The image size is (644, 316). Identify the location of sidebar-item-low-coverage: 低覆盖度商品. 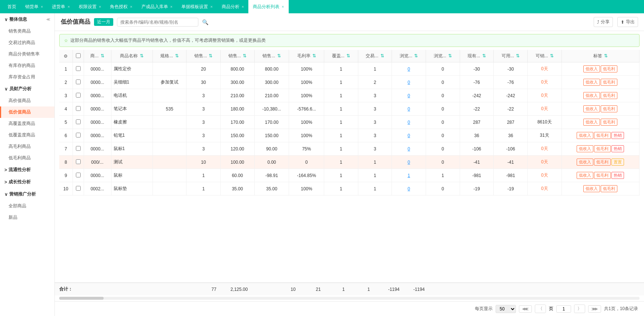
(27, 135).